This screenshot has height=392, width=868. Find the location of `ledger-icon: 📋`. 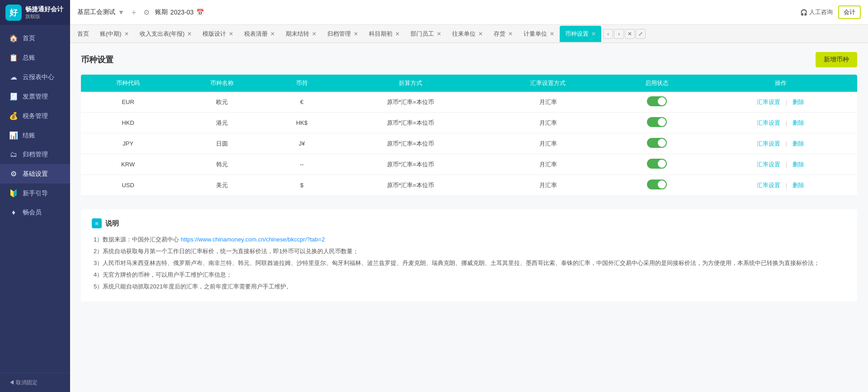

ledger-icon: 📋 is located at coordinates (14, 58).